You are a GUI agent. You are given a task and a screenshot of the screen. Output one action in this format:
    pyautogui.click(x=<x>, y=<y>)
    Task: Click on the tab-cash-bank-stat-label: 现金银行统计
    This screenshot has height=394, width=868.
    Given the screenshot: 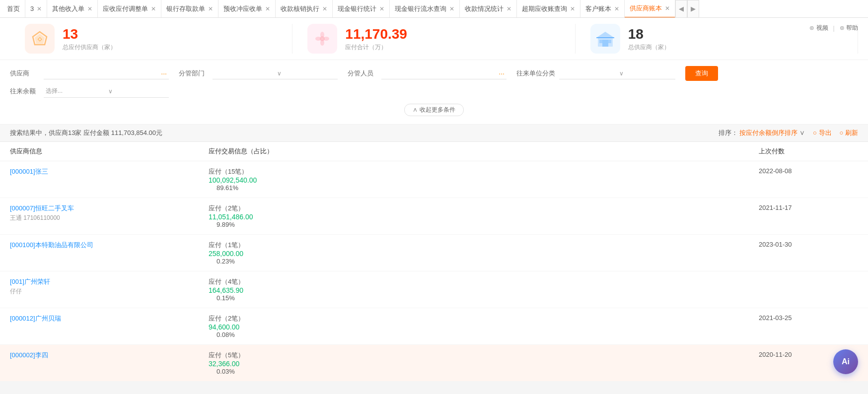 What is the action you would take?
    pyautogui.click(x=357, y=9)
    